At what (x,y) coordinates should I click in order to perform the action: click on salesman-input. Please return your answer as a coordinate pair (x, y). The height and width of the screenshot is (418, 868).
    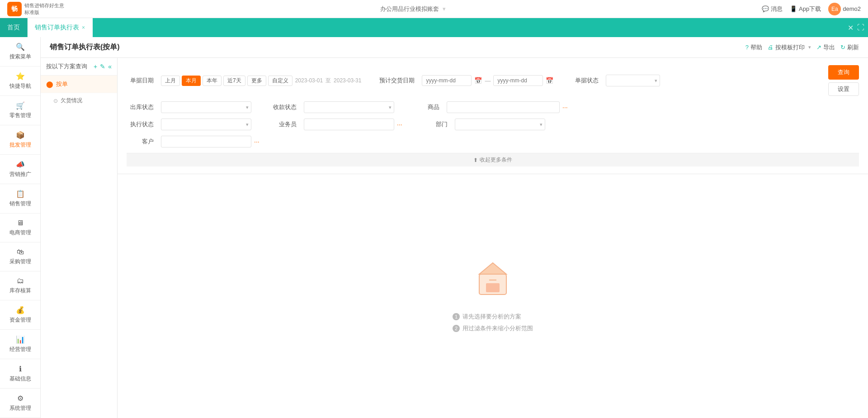
    Looking at the image, I should click on (349, 124).